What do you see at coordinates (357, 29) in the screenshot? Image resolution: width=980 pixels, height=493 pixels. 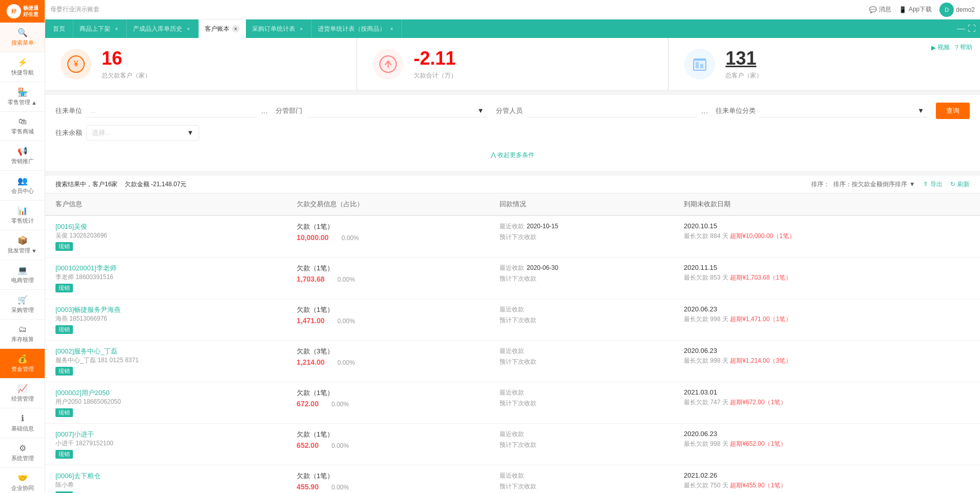 I see `tab-inbound: 进货单统计表（按商品） ×` at bounding box center [357, 29].